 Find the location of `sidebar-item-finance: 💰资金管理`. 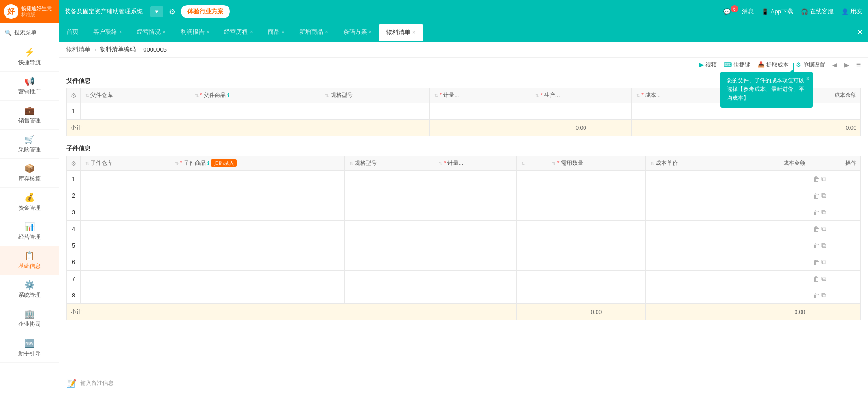

sidebar-item-finance: 💰资金管理 is located at coordinates (30, 202).